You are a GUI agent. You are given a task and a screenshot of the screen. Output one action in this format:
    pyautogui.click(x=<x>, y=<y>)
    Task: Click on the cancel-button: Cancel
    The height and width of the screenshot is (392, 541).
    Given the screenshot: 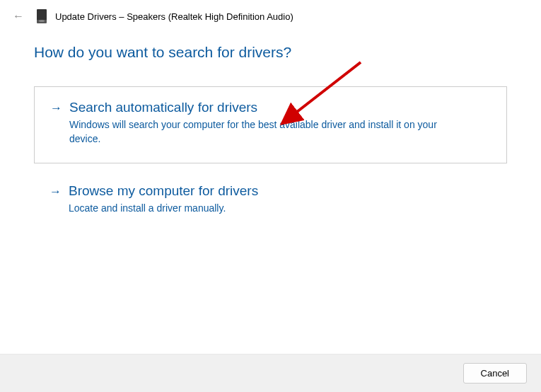 What is the action you would take?
    pyautogui.click(x=495, y=374)
    